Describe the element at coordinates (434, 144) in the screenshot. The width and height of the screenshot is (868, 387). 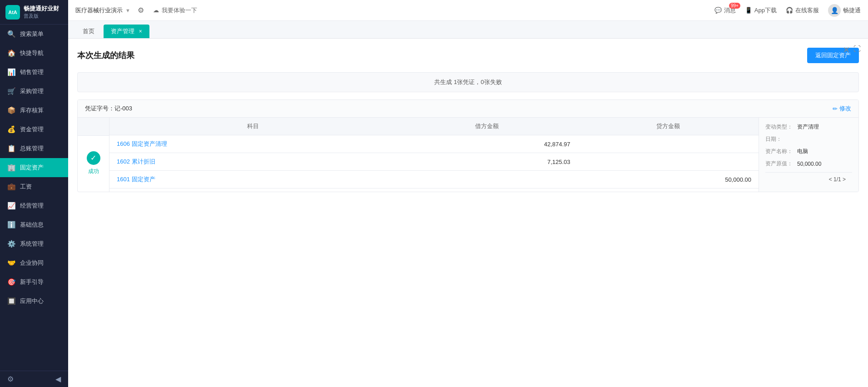
I see `table-row: 1606 固定资产清理 42,874.97` at that location.